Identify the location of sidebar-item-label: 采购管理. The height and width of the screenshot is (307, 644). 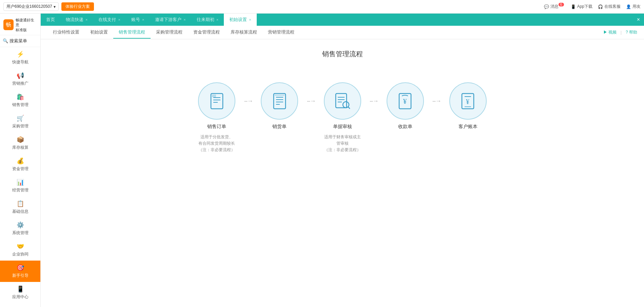
(20, 126).